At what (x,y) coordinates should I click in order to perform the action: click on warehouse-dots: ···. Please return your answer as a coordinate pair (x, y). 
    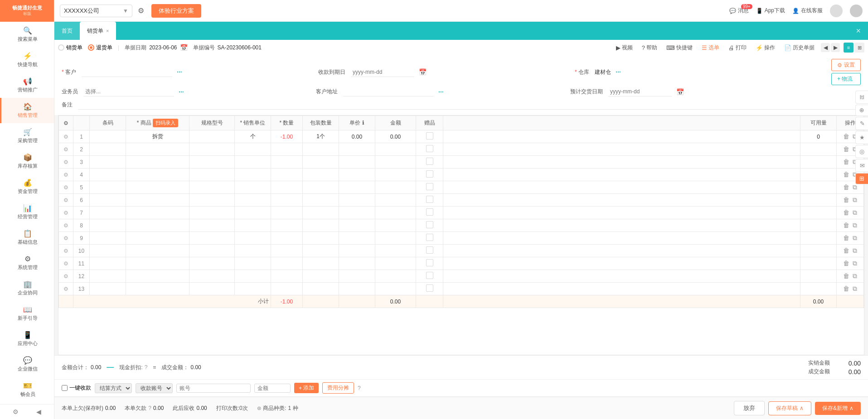
    Looking at the image, I should click on (618, 72).